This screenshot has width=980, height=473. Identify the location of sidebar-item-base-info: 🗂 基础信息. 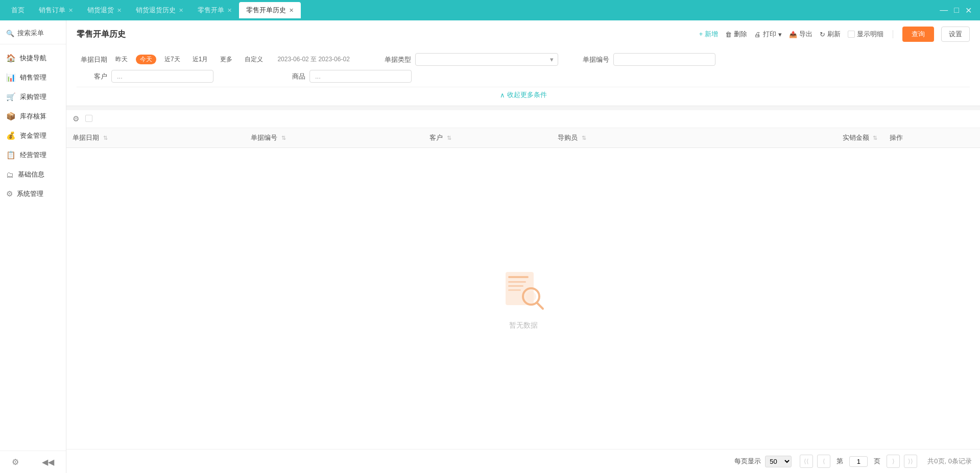
(33, 175).